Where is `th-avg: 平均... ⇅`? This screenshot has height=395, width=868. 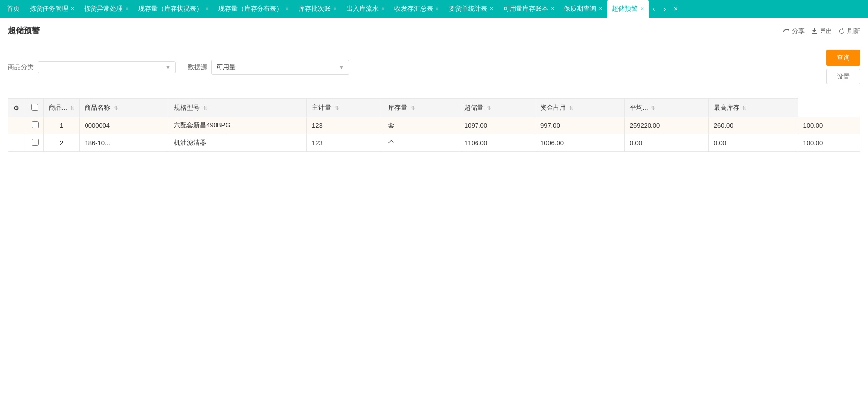 th-avg: 平均... ⇅ is located at coordinates (666, 108).